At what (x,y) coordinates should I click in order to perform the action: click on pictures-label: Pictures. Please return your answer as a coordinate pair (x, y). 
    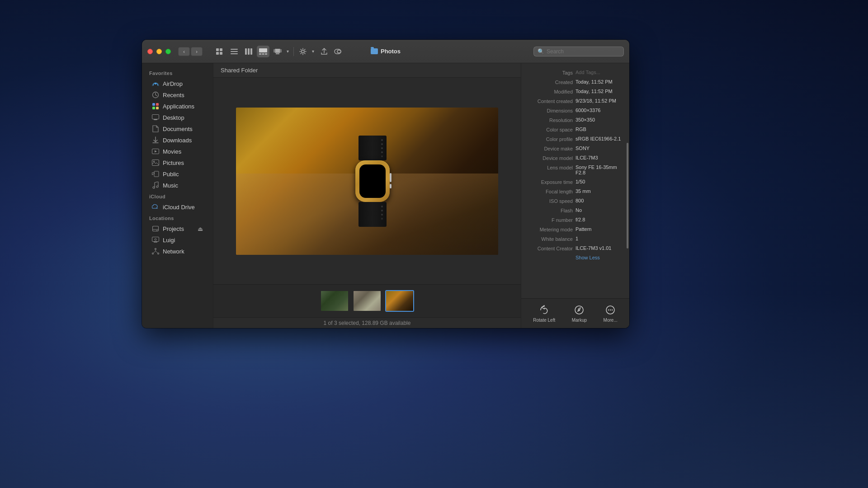
    Looking at the image, I should click on (174, 163).